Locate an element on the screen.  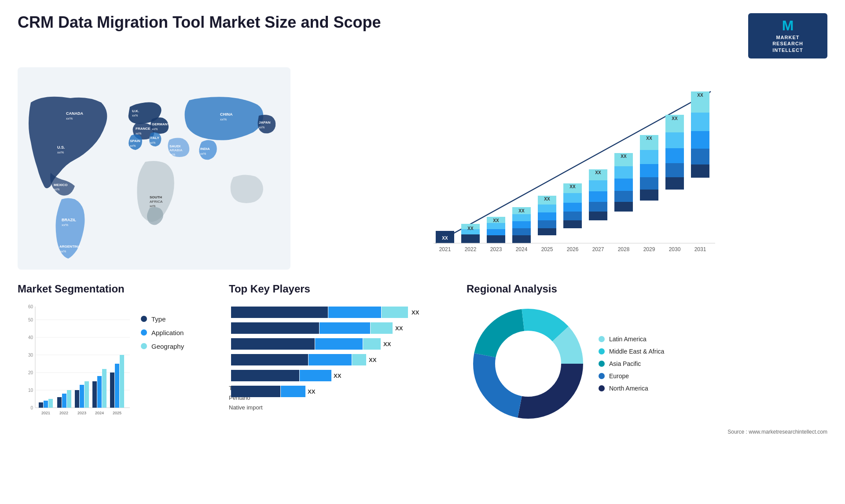
svg-text: INDIA is located at coordinates (205, 149).